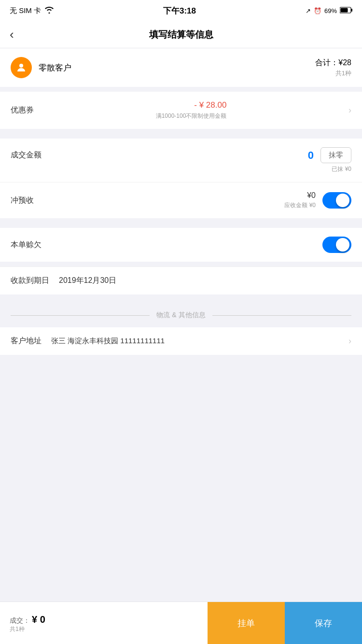  I want to click on status-right: ↗ ⏰ 69%, so click(329, 11).